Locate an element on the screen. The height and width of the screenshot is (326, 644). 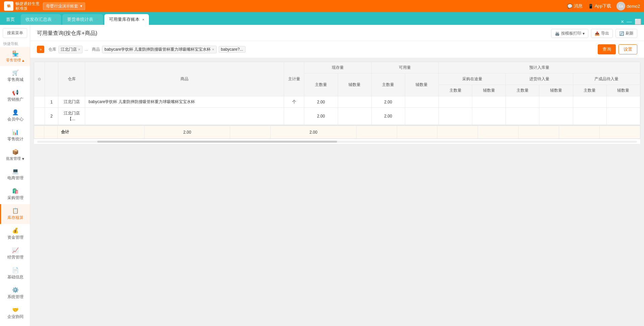
total-label: 合计 is located at coordinates (101, 132).